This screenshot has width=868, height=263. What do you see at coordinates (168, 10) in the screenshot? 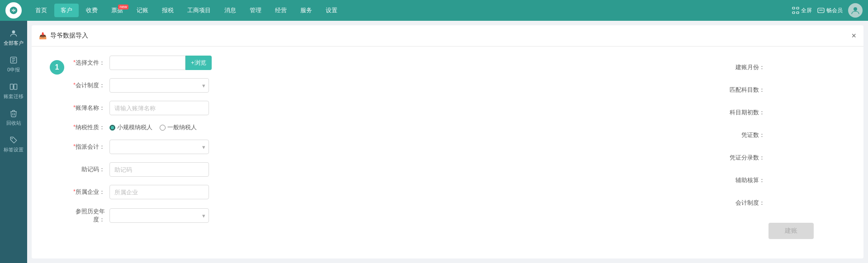
I see `nav-tax: 报税` at bounding box center [168, 10].